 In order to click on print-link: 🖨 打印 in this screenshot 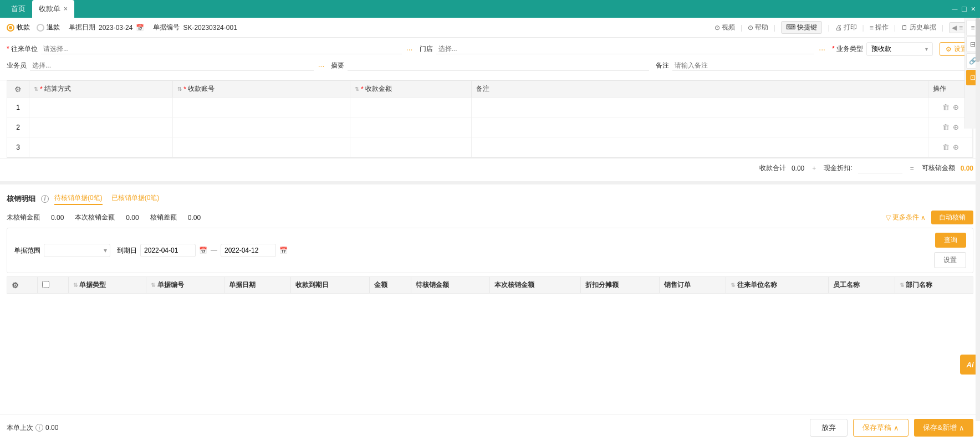, I will do `click(846, 28)`.